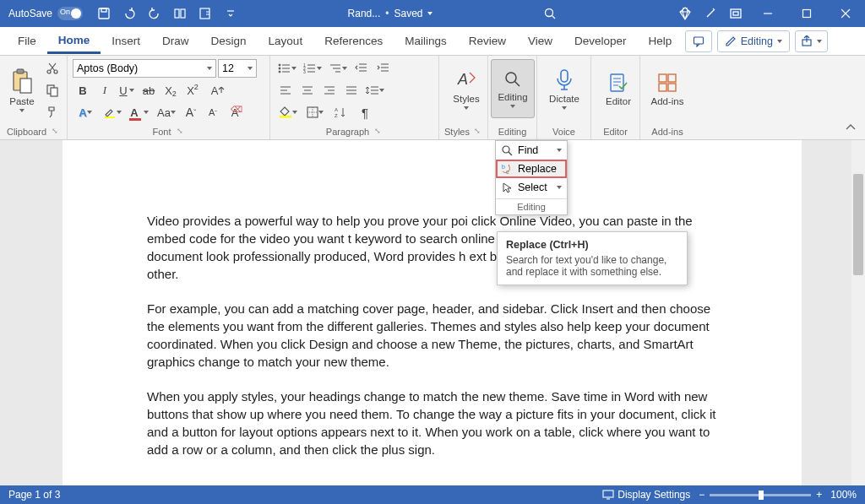 This screenshot has width=865, height=504. Describe the element at coordinates (513, 89) in the screenshot. I see `editing-button: Editing` at that location.